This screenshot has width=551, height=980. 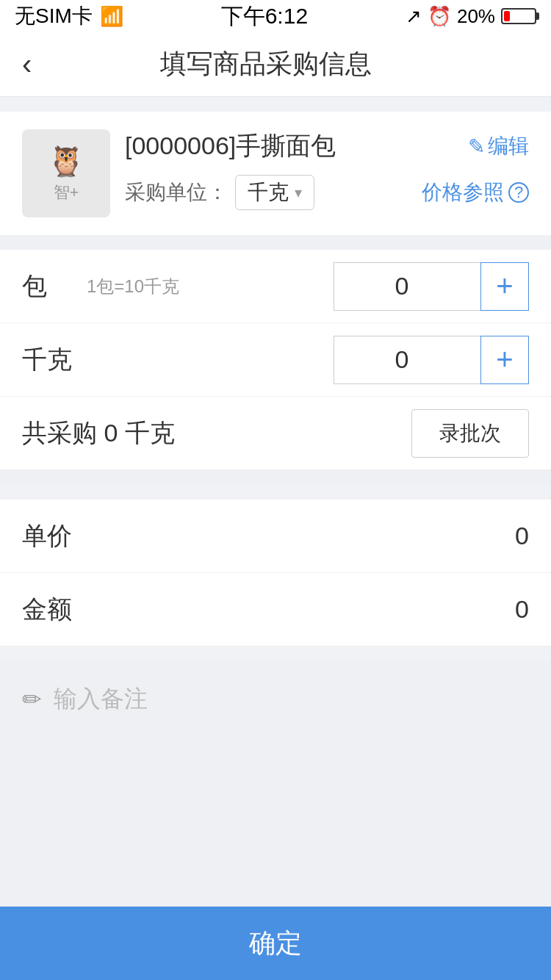 I want to click on product-image: 🦉 智+, so click(x=66, y=173).